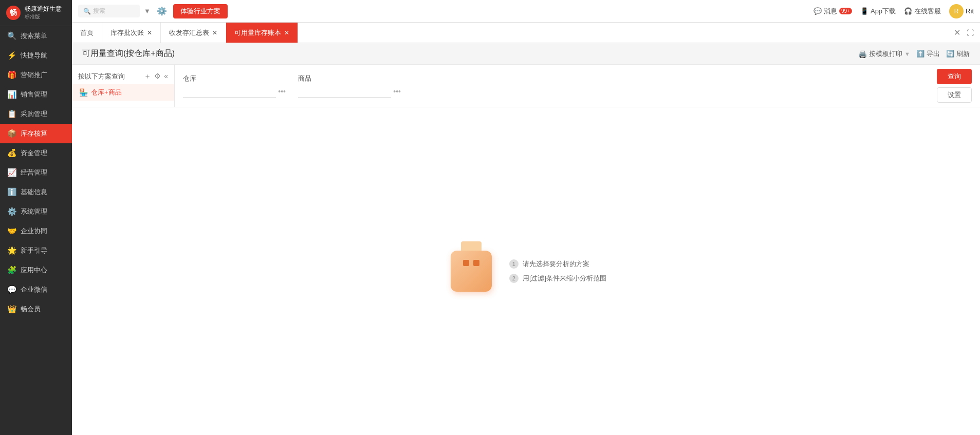  Describe the element at coordinates (162, 11) in the screenshot. I see `settings-icon: ⚙️` at that location.